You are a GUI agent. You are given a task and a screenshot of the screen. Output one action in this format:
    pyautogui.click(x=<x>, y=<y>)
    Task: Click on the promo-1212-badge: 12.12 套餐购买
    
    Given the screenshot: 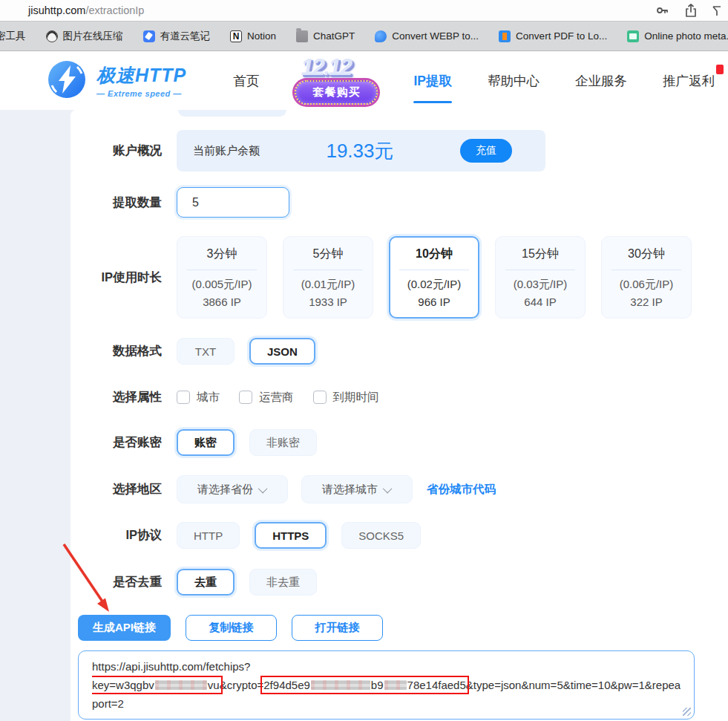 What is the action you would take?
    pyautogui.click(x=336, y=81)
    